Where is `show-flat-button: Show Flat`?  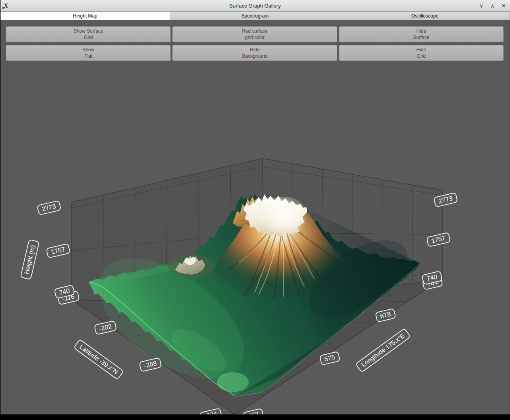 show-flat-button: Show Flat is located at coordinates (88, 53).